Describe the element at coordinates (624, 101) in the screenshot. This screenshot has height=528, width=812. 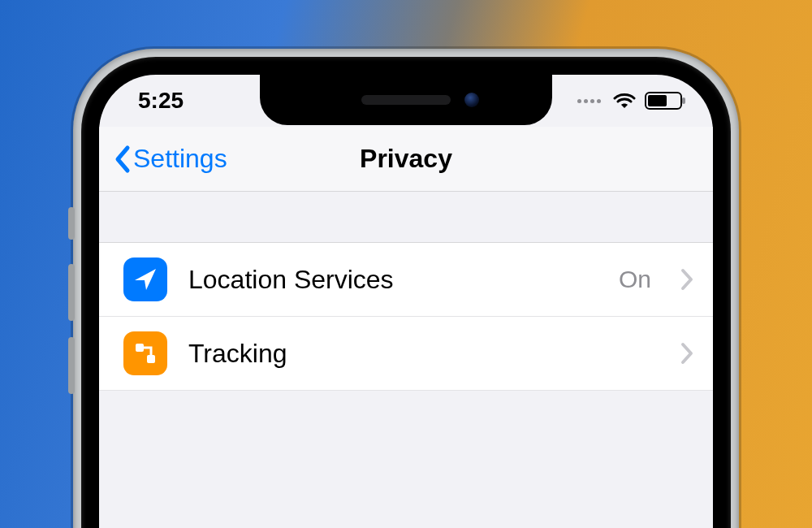
I see `wifi-icon` at that location.